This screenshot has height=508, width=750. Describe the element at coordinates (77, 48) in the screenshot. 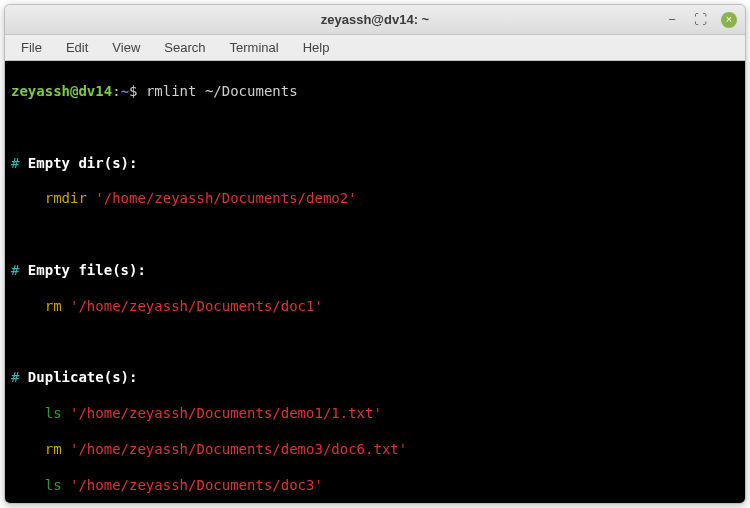

I see `menu-edit: Edit` at that location.